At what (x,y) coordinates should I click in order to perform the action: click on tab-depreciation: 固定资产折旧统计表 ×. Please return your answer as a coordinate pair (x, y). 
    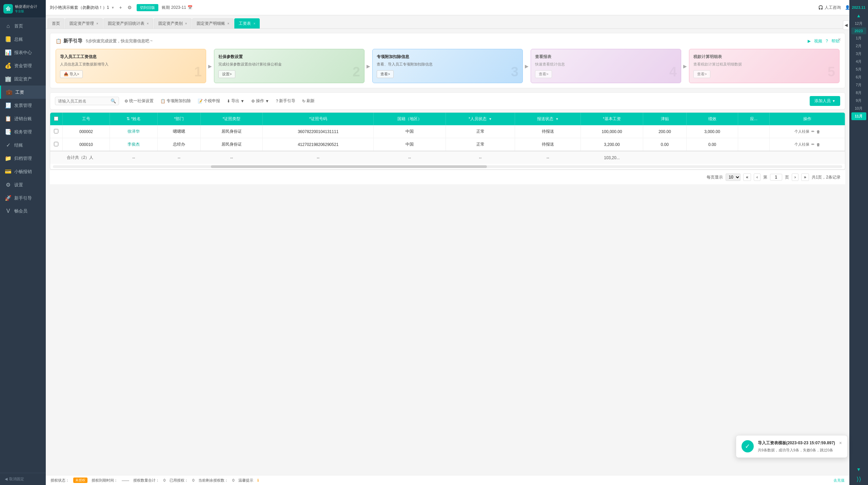
    Looking at the image, I should click on (128, 23).